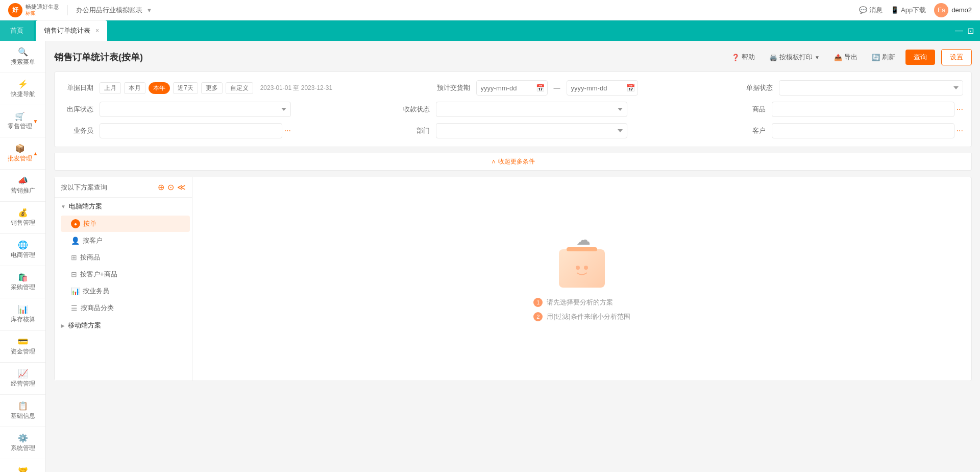 Image resolution: width=980 pixels, height=472 pixels. Describe the element at coordinates (414, 109) in the screenshot. I see `receipt-status-label: 收款状态` at that location.